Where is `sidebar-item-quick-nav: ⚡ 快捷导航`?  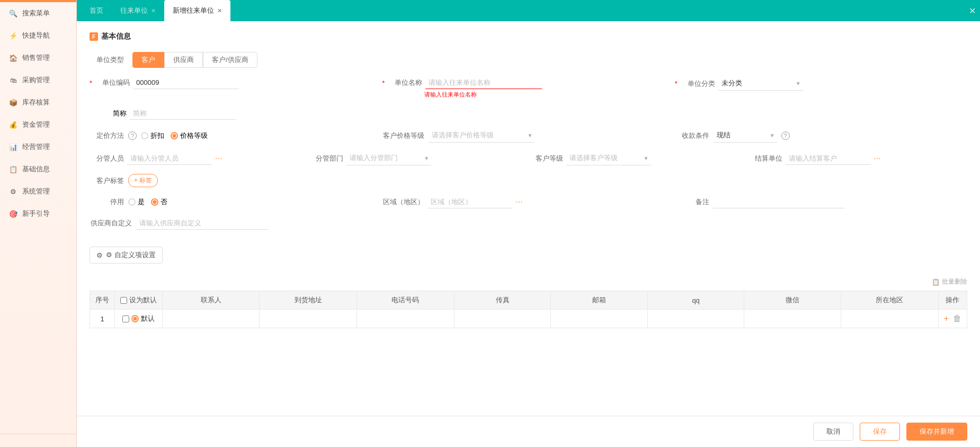
sidebar-item-quick-nav: ⚡ 快捷导航 is located at coordinates (38, 36).